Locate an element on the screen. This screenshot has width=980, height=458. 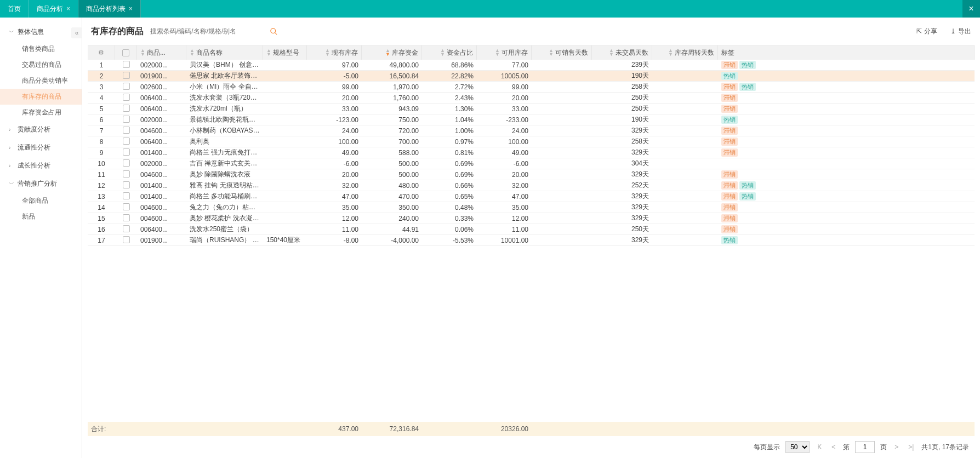
cell-fund: 588.00 is located at coordinates (392, 153).